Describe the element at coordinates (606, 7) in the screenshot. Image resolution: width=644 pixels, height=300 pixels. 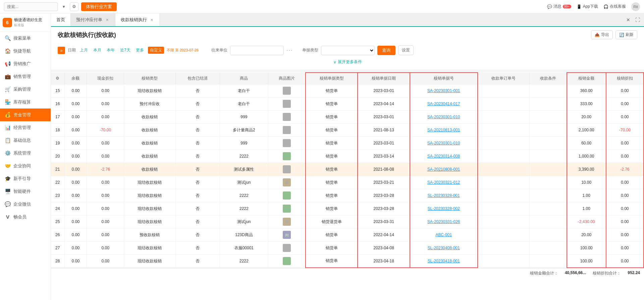
I see `headset-icon: 🎧` at that location.